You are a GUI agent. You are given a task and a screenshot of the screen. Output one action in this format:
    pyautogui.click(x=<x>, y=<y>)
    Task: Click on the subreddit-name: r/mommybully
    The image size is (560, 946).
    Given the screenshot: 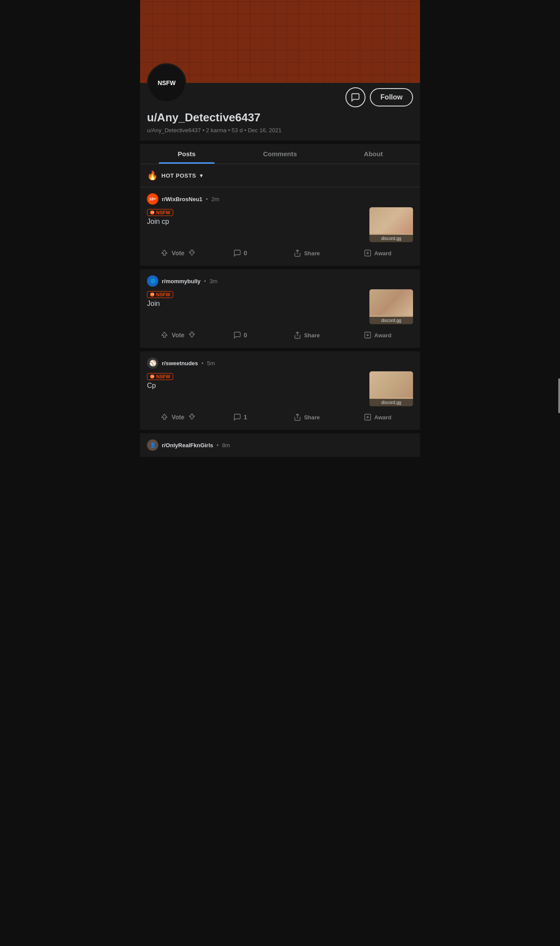 What is the action you would take?
    pyautogui.click(x=181, y=281)
    